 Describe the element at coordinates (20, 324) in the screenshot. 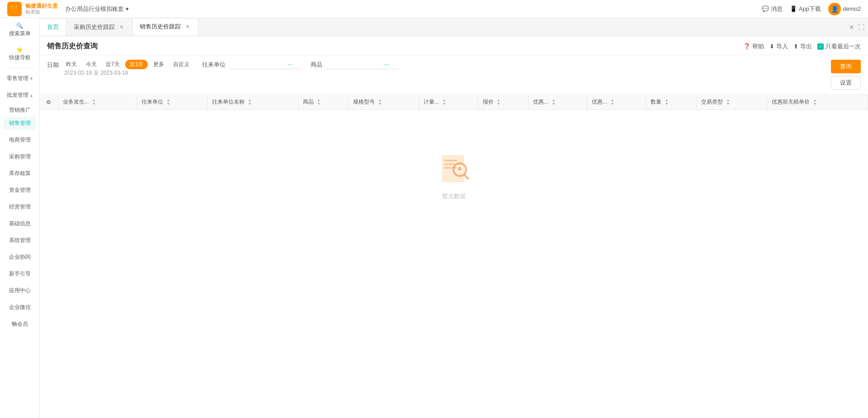

I see `sidebar-item-member: 畅会员` at that location.